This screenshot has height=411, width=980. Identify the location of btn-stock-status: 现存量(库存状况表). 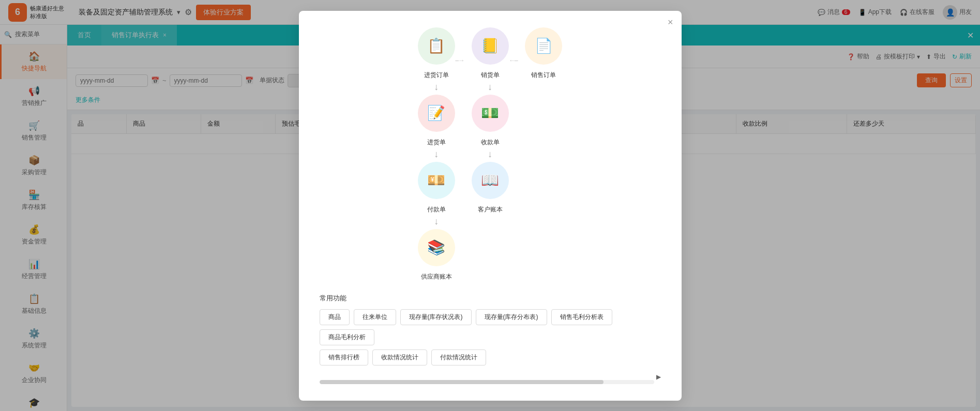
(436, 317).